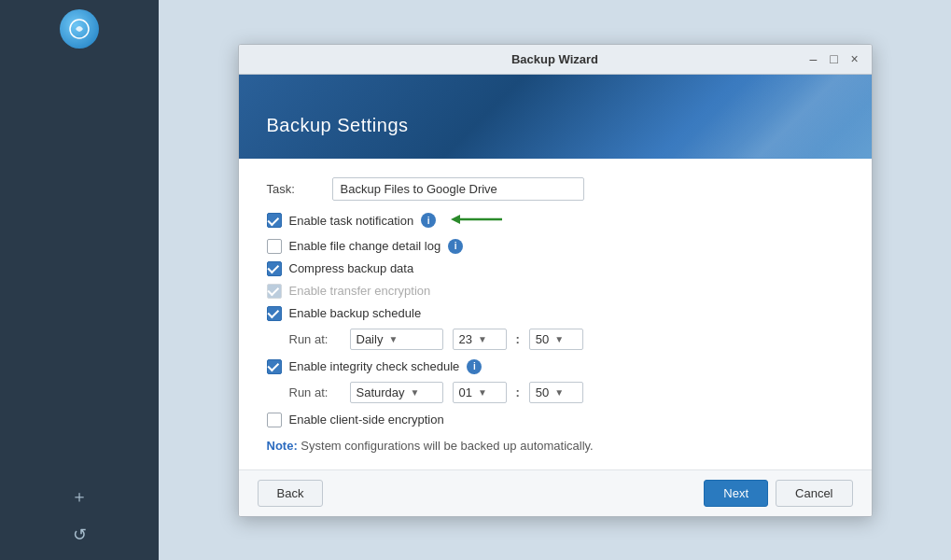  I want to click on colon-1: :, so click(518, 340).